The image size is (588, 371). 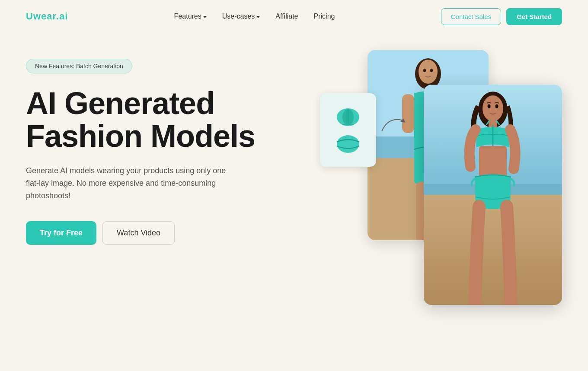 What do you see at coordinates (190, 16) in the screenshot?
I see `nav-features: Features` at bounding box center [190, 16].